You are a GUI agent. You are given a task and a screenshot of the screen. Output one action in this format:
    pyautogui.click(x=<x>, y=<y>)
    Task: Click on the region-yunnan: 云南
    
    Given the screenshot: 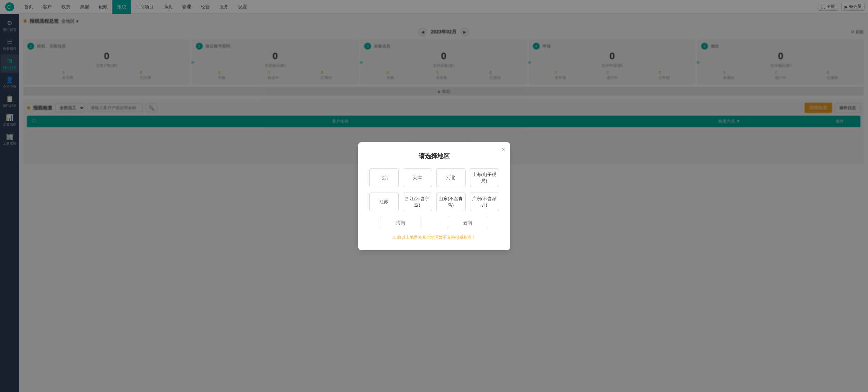 What is the action you would take?
    pyautogui.click(x=468, y=223)
    